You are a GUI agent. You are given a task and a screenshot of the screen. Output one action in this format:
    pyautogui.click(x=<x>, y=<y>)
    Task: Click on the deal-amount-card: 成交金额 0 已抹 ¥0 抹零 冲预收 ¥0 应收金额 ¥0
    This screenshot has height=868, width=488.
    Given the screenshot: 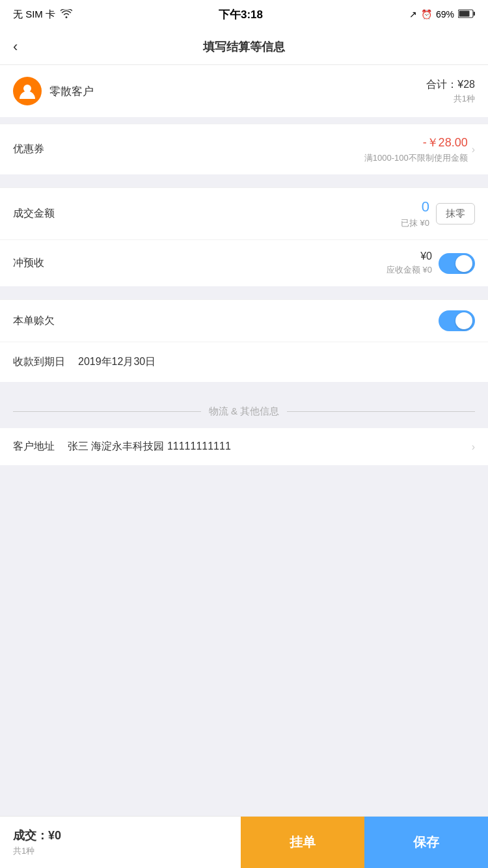 What is the action you would take?
    pyautogui.click(x=244, y=237)
    